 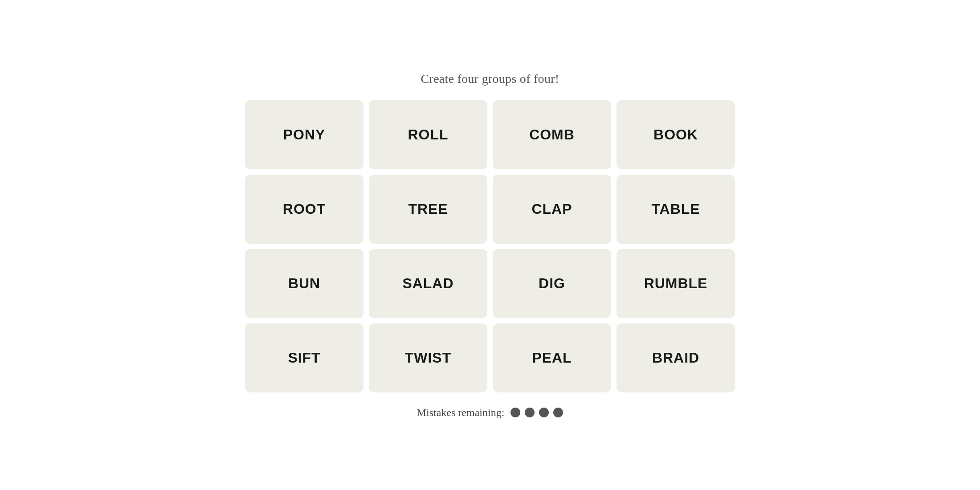 What do you see at coordinates (552, 135) in the screenshot?
I see `word-label: COMB` at bounding box center [552, 135].